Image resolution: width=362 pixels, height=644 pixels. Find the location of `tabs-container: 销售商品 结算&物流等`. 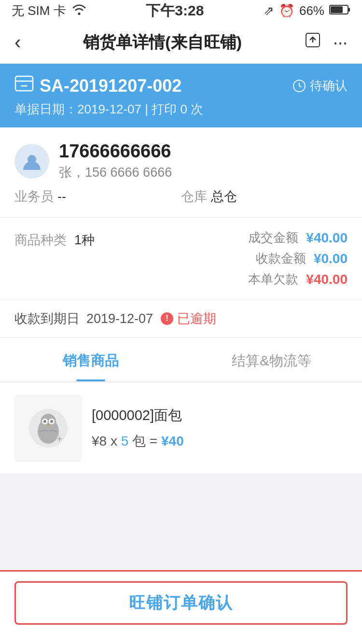

tabs-container: 销售商品 结算&物流等 is located at coordinates (181, 360).